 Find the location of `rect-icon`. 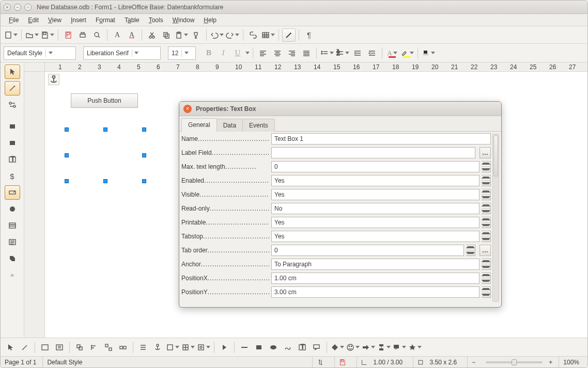

rect-icon is located at coordinates (259, 347).